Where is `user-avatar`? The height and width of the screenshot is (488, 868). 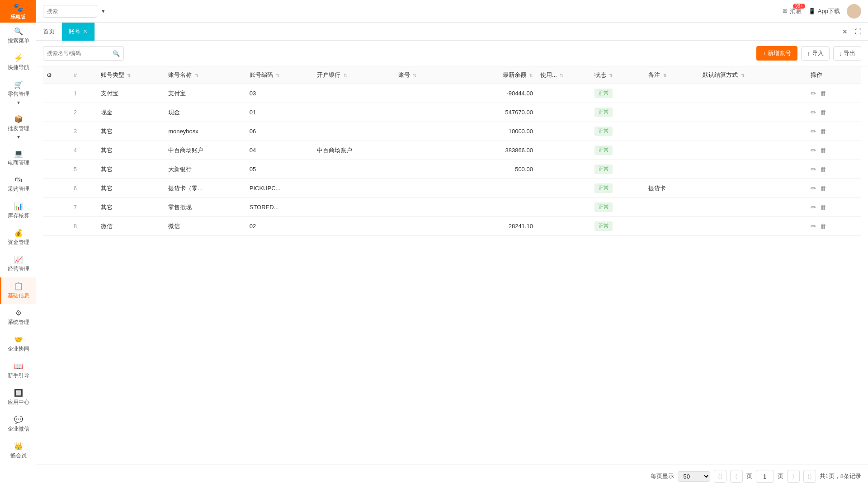
user-avatar is located at coordinates (854, 11).